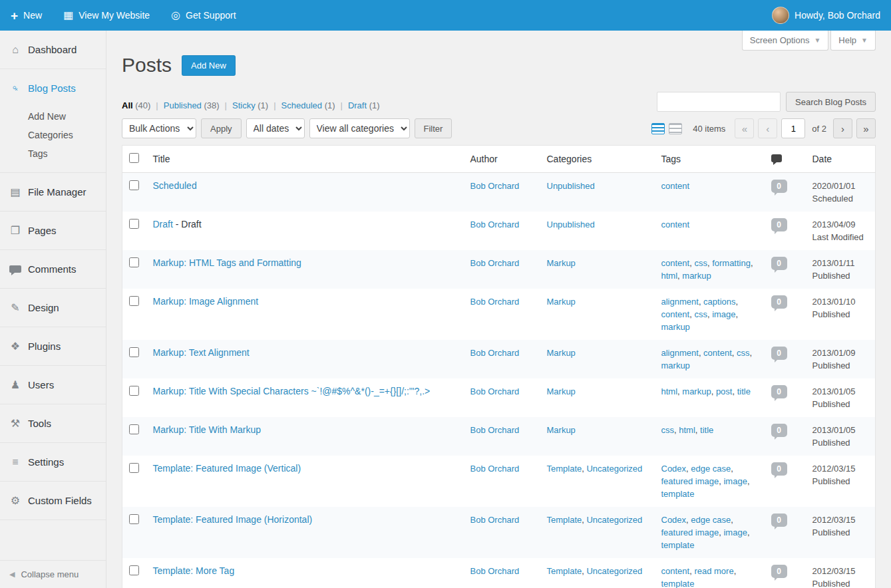  I want to click on apply-button: Apply, so click(221, 128).